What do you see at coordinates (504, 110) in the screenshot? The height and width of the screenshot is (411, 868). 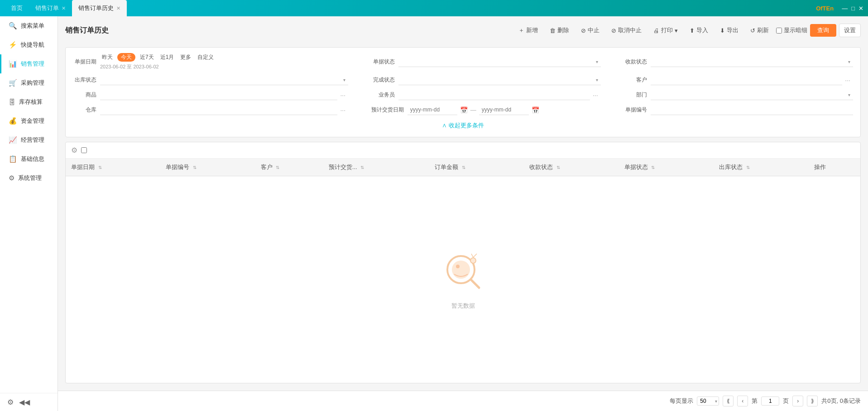 I see `delivery-date-range: 📅 — 📅` at bounding box center [504, 110].